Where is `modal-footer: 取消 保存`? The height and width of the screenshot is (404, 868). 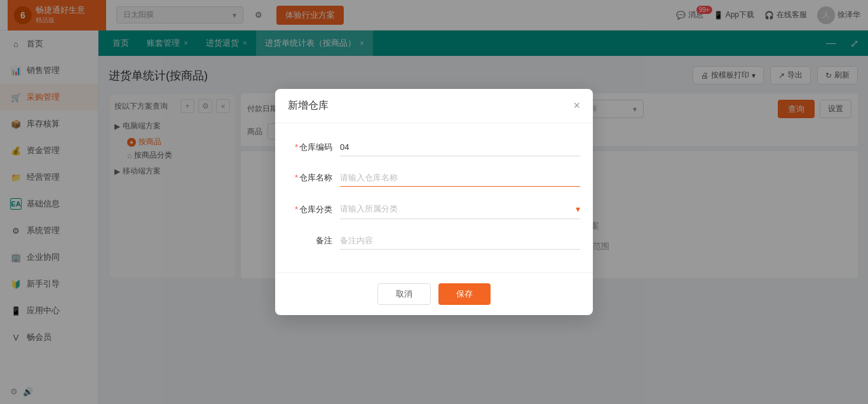 modal-footer: 取消 保存 is located at coordinates (434, 293).